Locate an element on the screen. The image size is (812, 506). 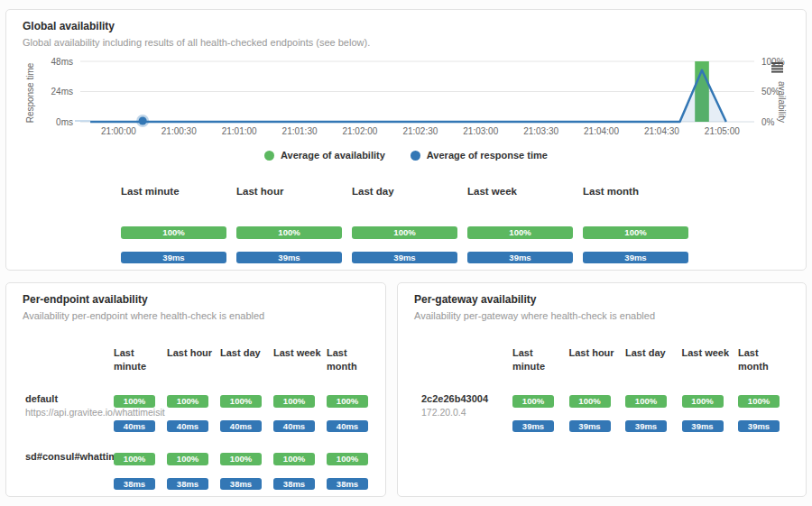
panel-subtitle: Availability per-gateway where health-ch… is located at coordinates (534, 316).